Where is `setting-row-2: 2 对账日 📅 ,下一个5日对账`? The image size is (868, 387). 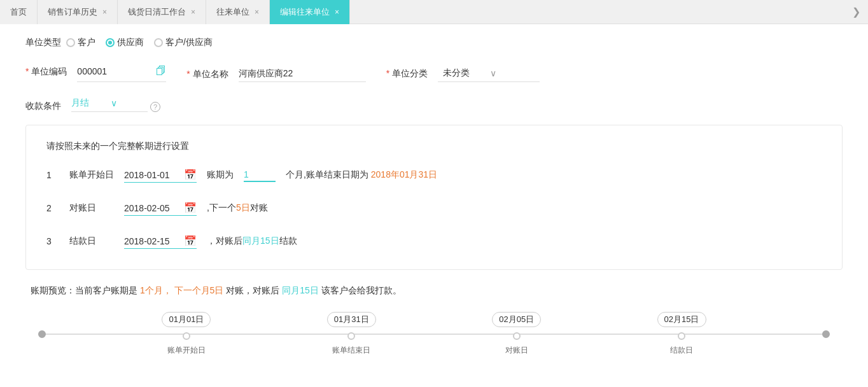 setting-row-2: 2 对账日 📅 ,下一个5日对账 is located at coordinates (434, 208).